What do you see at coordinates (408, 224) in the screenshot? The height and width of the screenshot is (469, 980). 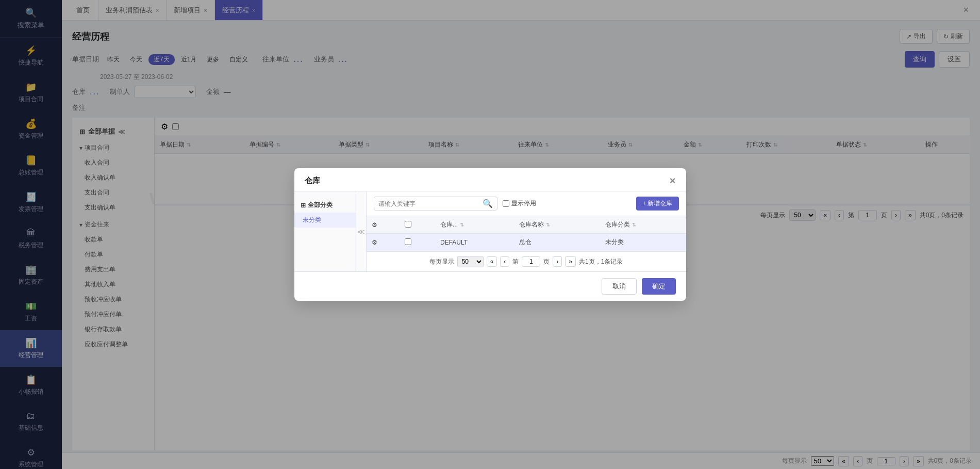 I see `modal-select-all` at bounding box center [408, 224].